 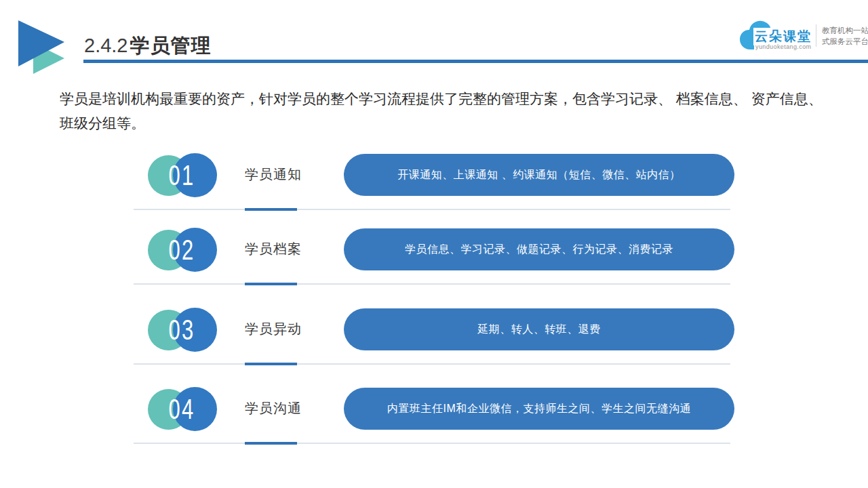 I want to click on step-number: 02, so click(x=182, y=249).